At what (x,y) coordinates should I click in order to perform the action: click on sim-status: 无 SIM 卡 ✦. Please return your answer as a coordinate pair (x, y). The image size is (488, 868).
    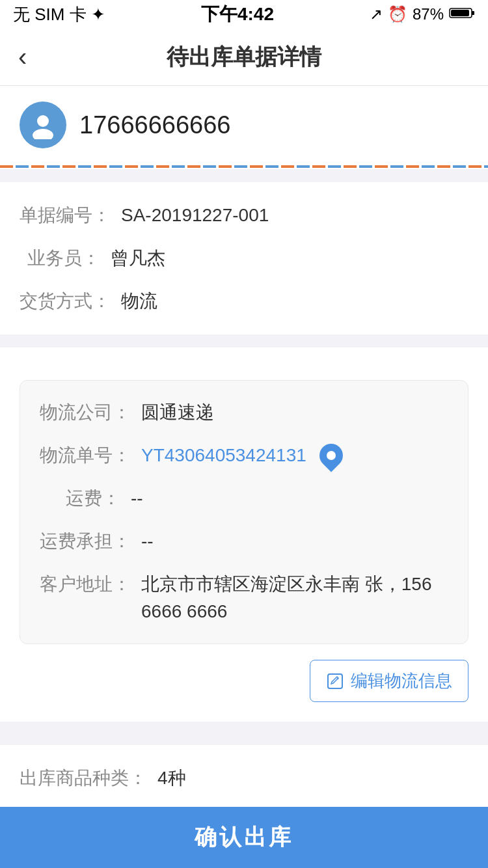
    Looking at the image, I should click on (59, 14).